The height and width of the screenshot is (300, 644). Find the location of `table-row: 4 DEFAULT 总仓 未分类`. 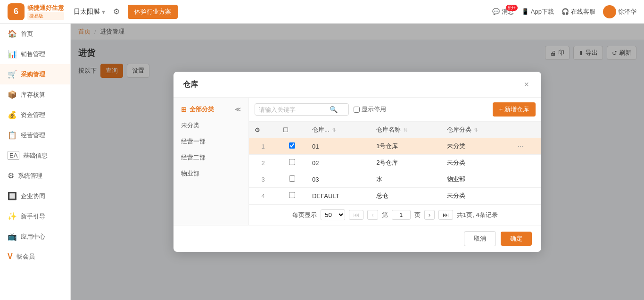

table-row: 4 DEFAULT 总仓 未分类 is located at coordinates (395, 196).